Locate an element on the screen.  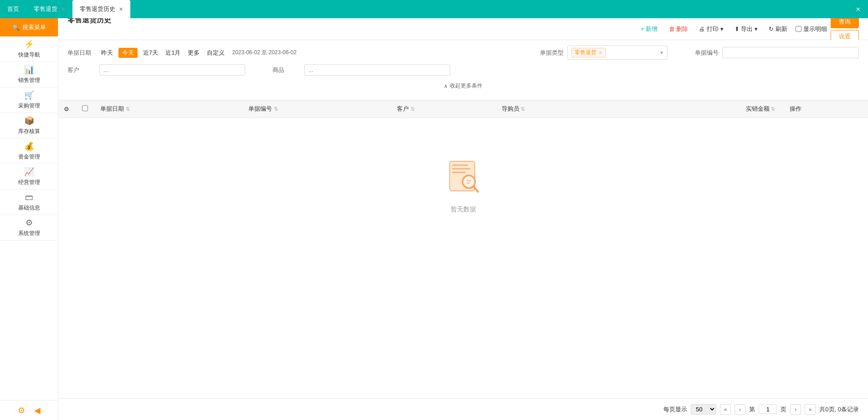
date-filter-options: 昨天 今天 近7天 近1月 更多 自定义 2023-06-02 至 2023-0… is located at coordinates (306, 53).